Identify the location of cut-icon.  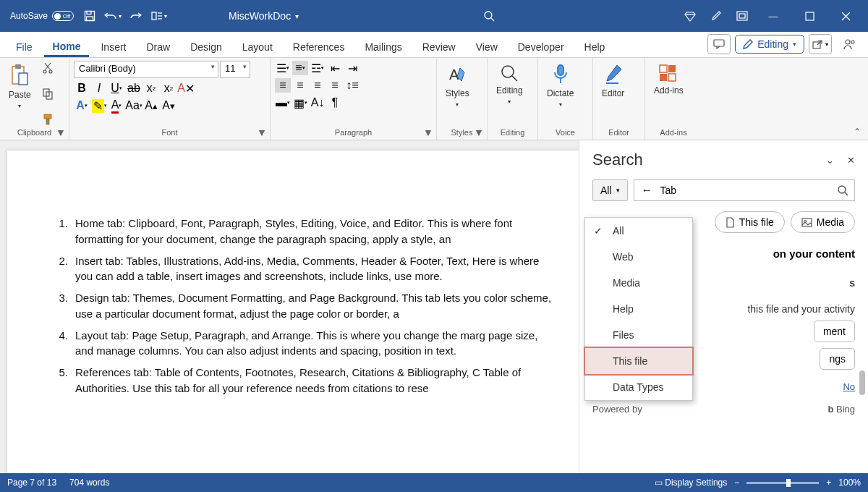
(48, 68).